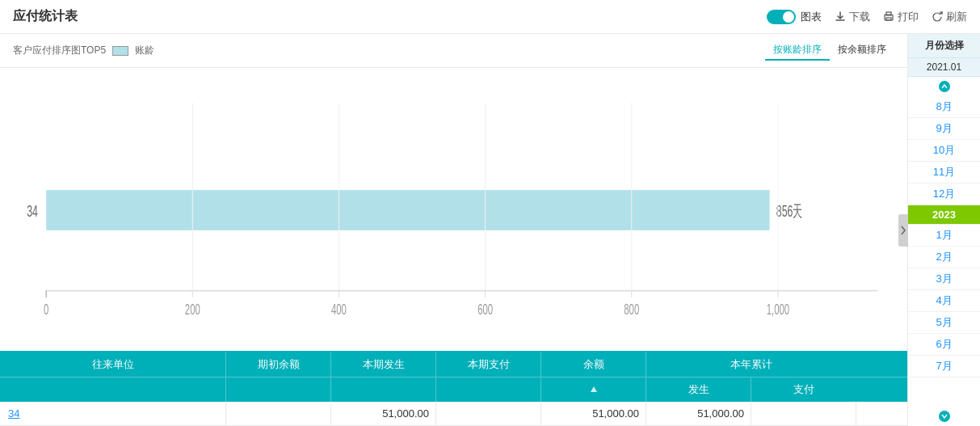 The height and width of the screenshot is (426, 980). I want to click on header-actions: 图表 下载 打印 刷新, so click(867, 17).